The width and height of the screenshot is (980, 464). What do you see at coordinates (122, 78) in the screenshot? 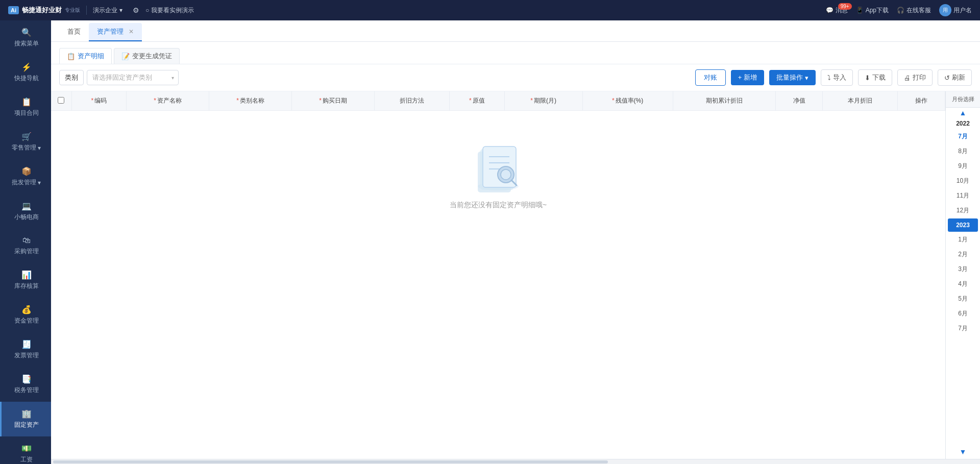
I see `category-placeholder: 请选择固定资产类别` at bounding box center [122, 78].